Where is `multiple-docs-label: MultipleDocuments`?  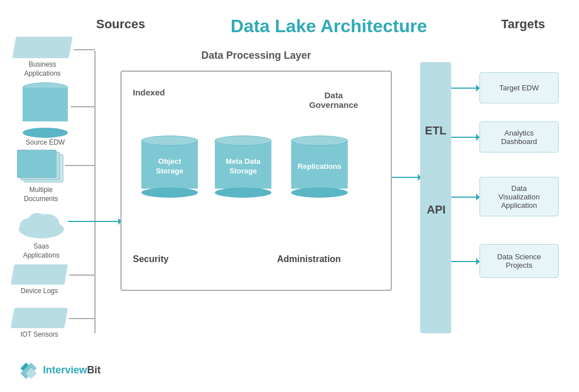
multiple-docs-label: MultipleDocuments is located at coordinates (41, 194).